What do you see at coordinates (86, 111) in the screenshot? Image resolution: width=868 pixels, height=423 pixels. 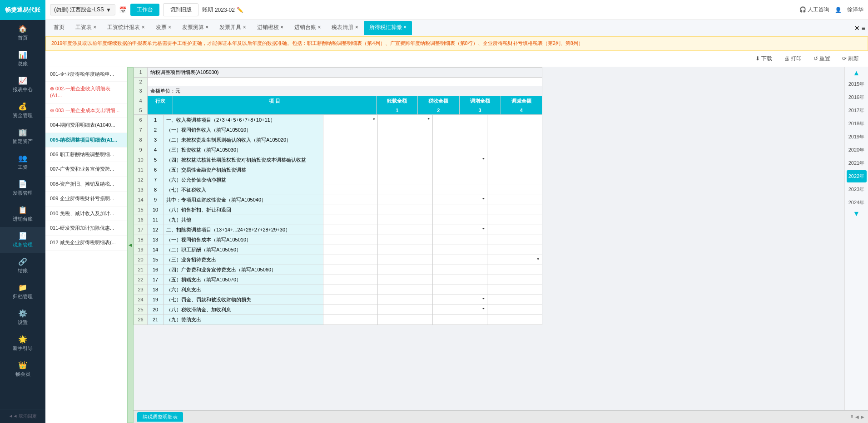 I see `left-item-003: ⊗ 003-一般企业成本支出明细...` at bounding box center [86, 111].